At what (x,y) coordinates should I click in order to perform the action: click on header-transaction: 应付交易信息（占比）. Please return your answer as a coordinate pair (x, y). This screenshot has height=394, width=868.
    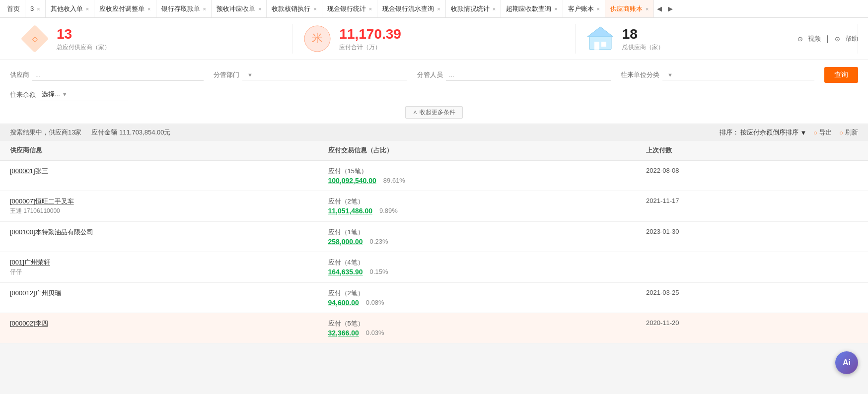
    Looking at the image, I should click on (488, 150).